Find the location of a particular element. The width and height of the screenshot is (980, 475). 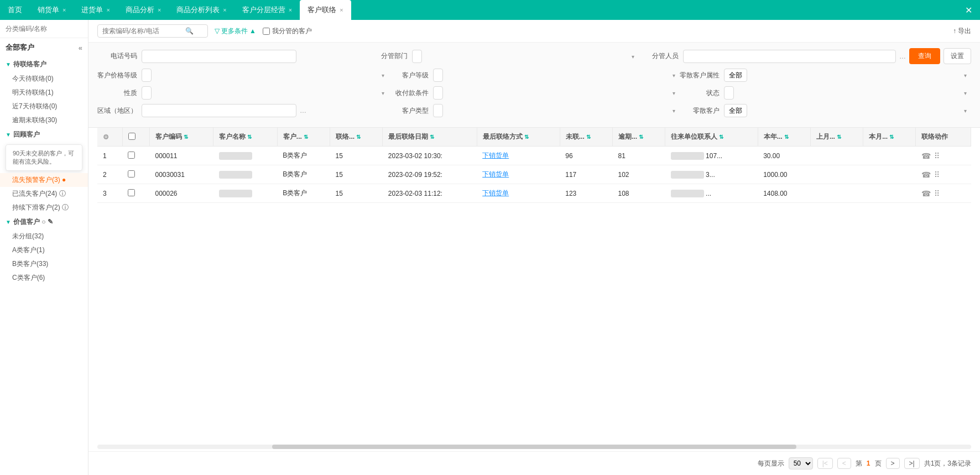

phone-input is located at coordinates (219, 56).